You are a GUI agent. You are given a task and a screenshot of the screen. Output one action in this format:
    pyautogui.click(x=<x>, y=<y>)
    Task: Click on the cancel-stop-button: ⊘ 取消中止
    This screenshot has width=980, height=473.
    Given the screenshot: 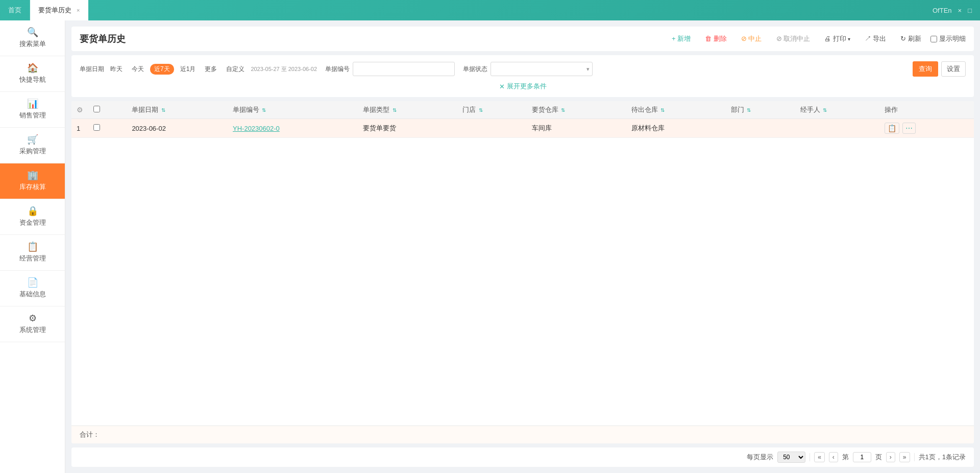 What is the action you would take?
    pyautogui.click(x=793, y=39)
    